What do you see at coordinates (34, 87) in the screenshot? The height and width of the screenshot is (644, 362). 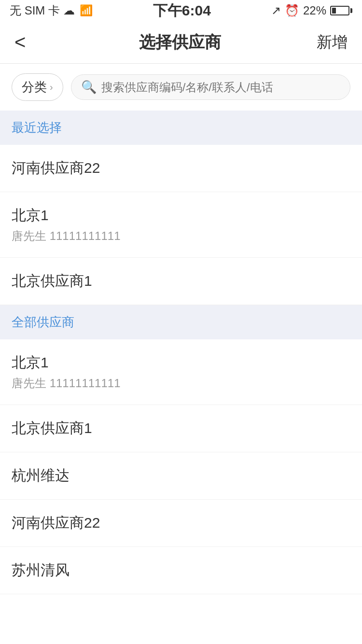 I see `category-label: 分类` at bounding box center [34, 87].